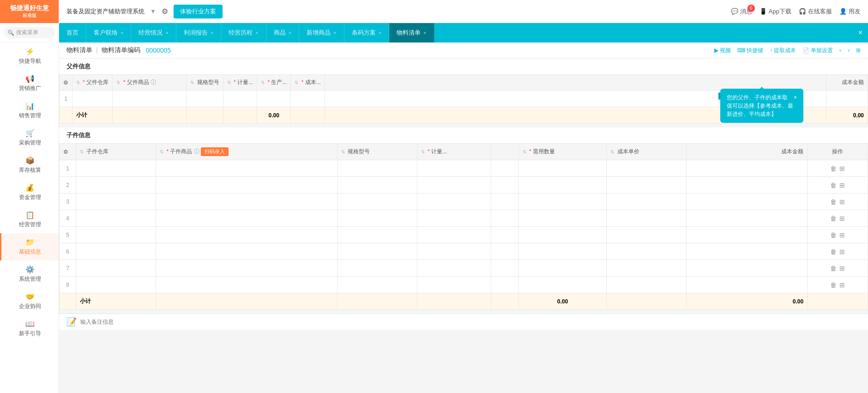 The image size is (868, 393). What do you see at coordinates (367, 33) in the screenshot?
I see `tab-barcode: 条码方案 ×` at bounding box center [367, 33].